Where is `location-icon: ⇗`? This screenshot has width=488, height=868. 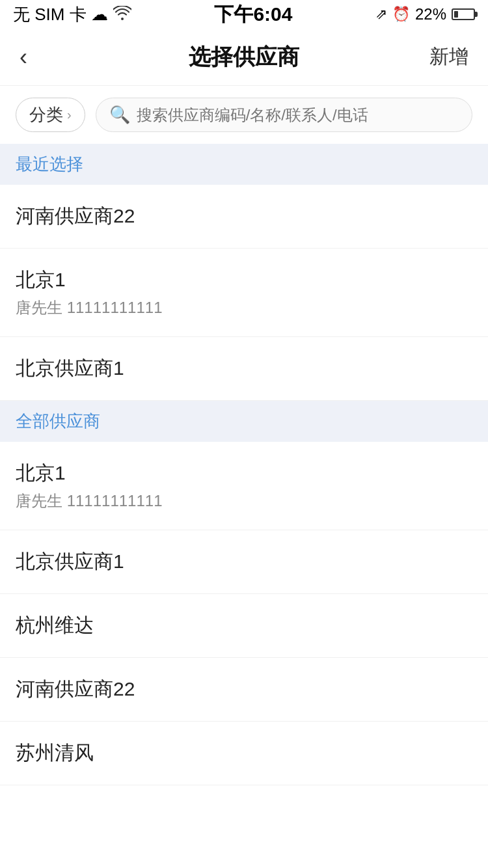 location-icon: ⇗ is located at coordinates (381, 14).